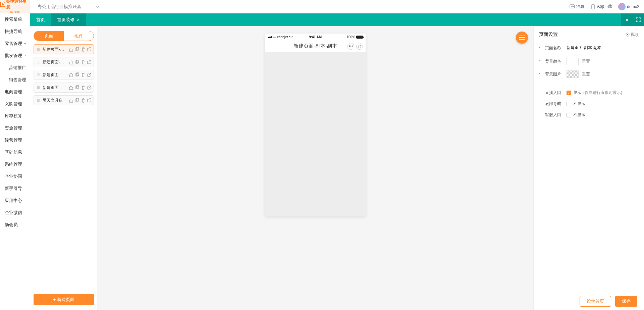  I want to click on tab-close-all-button: ✕, so click(627, 20).